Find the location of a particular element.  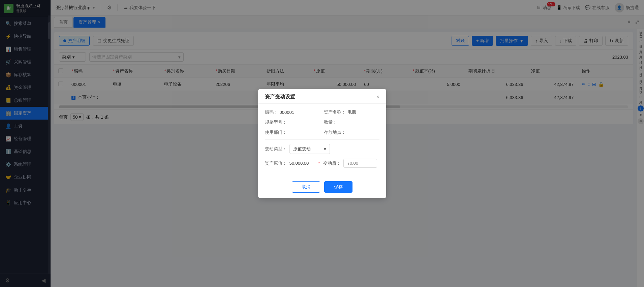

after-label: 变动后： is located at coordinates (332, 163).